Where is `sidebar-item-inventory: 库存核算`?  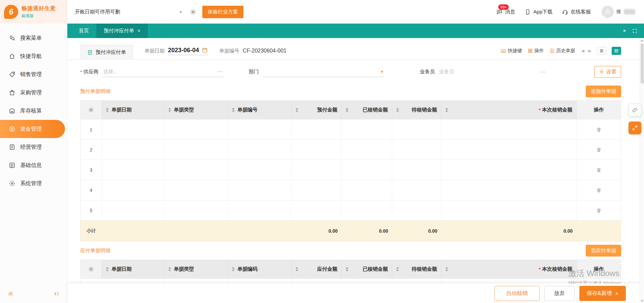
sidebar-item-inventory: 库存核算 is located at coordinates (34, 111).